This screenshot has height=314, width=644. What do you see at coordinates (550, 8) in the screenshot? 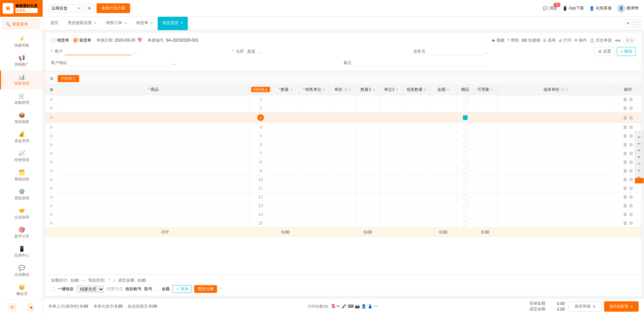
I see `message-button: 💬 消息 70` at bounding box center [550, 8].